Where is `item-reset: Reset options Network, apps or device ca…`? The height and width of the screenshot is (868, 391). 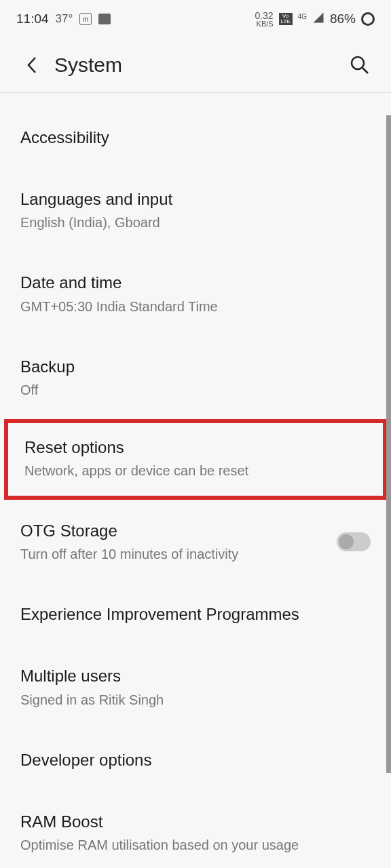 item-reset: Reset options Network, apps or device ca… is located at coordinates (196, 460).